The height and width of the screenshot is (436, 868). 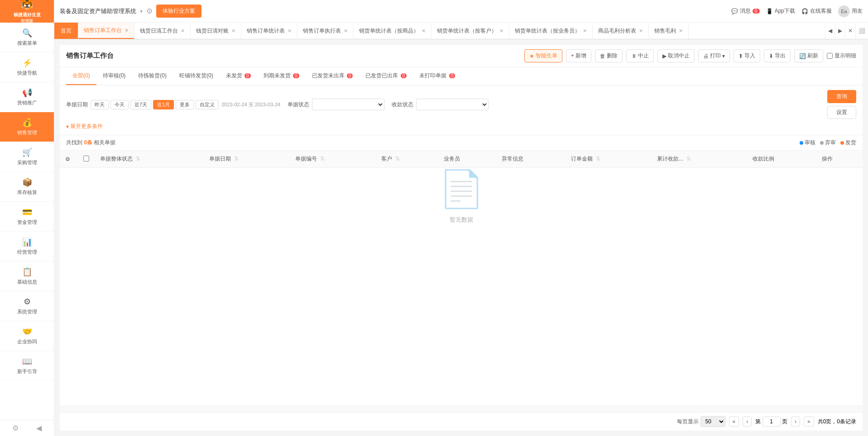 I want to click on sort-date-icon: ⇅, so click(x=236, y=159).